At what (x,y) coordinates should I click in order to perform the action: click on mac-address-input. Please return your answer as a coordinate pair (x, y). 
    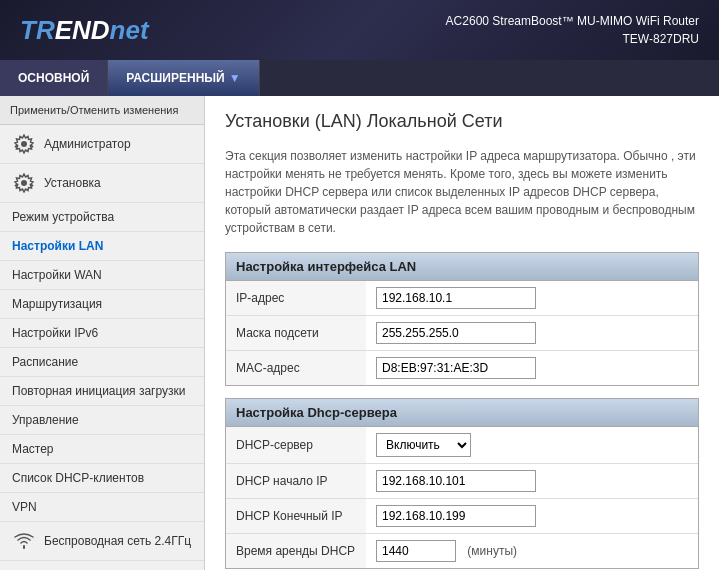
    Looking at the image, I should click on (456, 368).